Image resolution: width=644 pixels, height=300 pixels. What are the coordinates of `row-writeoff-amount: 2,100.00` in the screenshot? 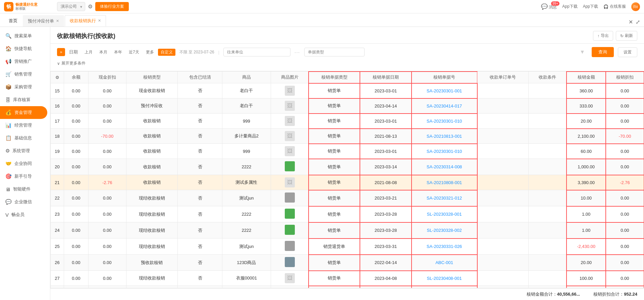 It's located at (586, 136).